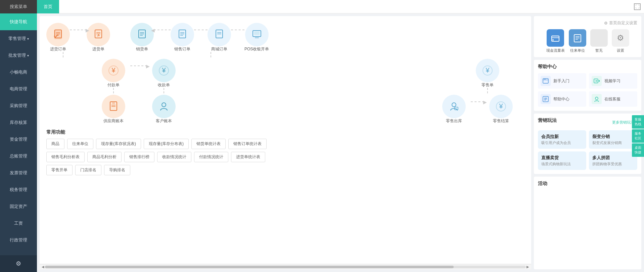 This screenshot has width=644, height=272. What do you see at coordinates (588, 37) in the screenshot?
I see `quick-nav-section: ⚙ 首页自定义设置 现金流量表` at bounding box center [588, 37].